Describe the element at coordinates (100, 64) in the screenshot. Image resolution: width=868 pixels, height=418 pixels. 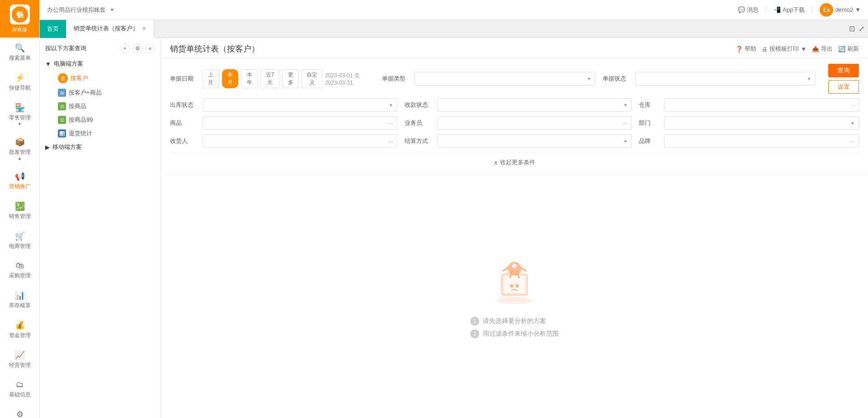
I see `tree-group-pc-header: ▼ 电脑端方案` at that location.